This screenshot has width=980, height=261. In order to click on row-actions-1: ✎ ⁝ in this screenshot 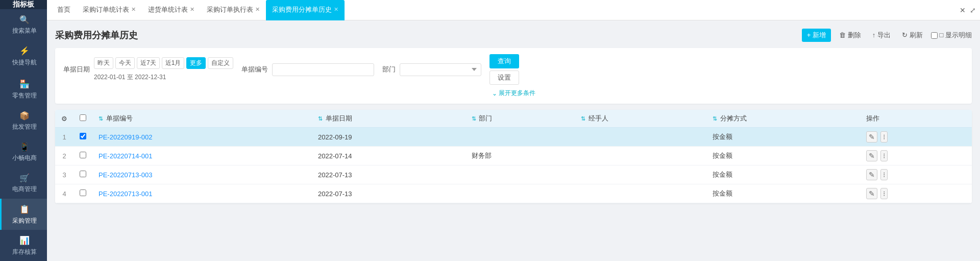, I will do `click(916, 156)`.